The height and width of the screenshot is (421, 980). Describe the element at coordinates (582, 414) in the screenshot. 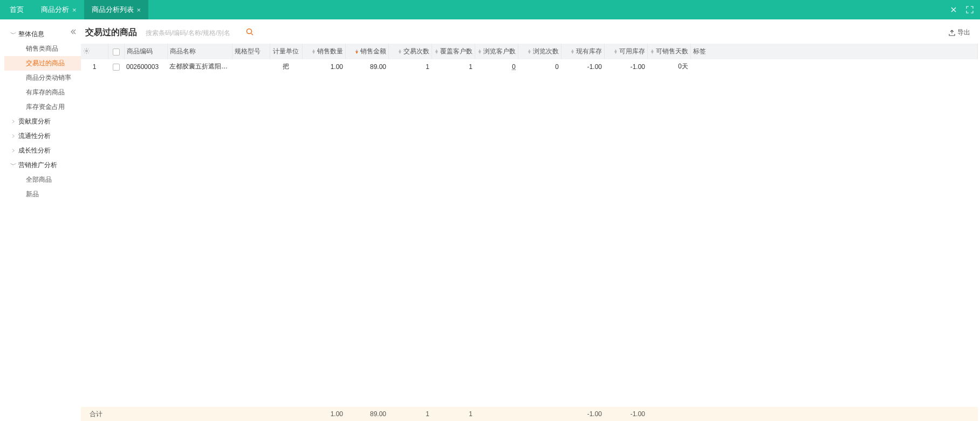

I see `totals-stock: -1.00` at that location.